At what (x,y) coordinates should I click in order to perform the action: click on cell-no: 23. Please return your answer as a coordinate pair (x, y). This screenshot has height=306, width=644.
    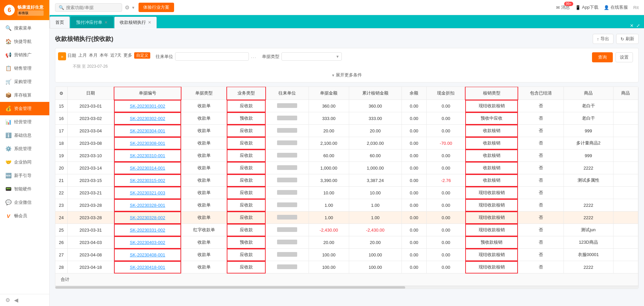
    Looking at the image, I should click on (61, 205).